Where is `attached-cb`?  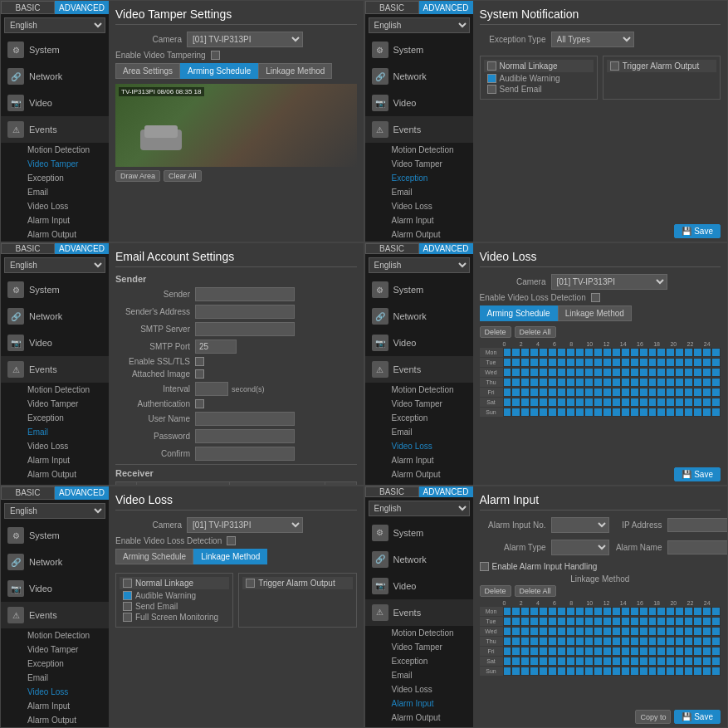
attached-cb is located at coordinates (199, 374).